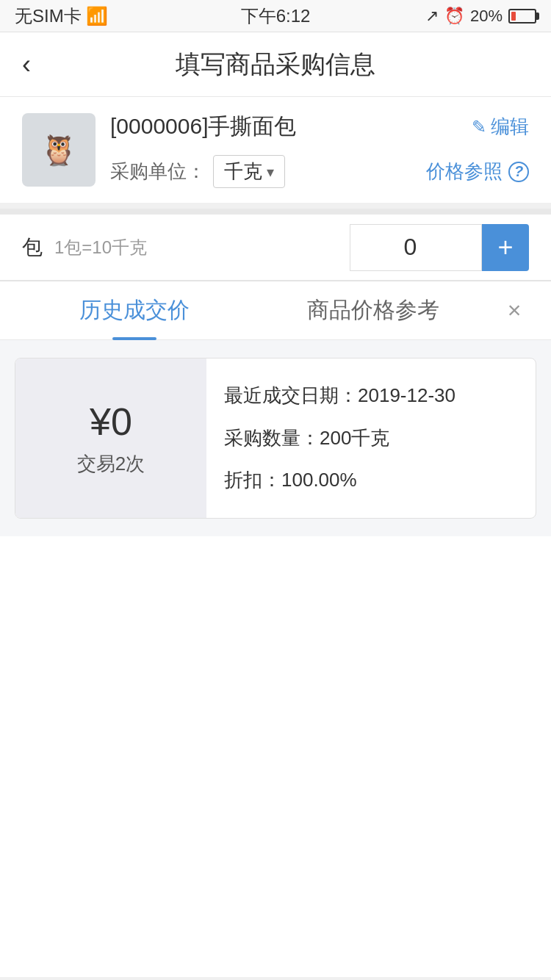 The width and height of the screenshot is (551, 980). Describe the element at coordinates (319, 480) in the screenshot. I see `discount-value: 100.00%` at that location.